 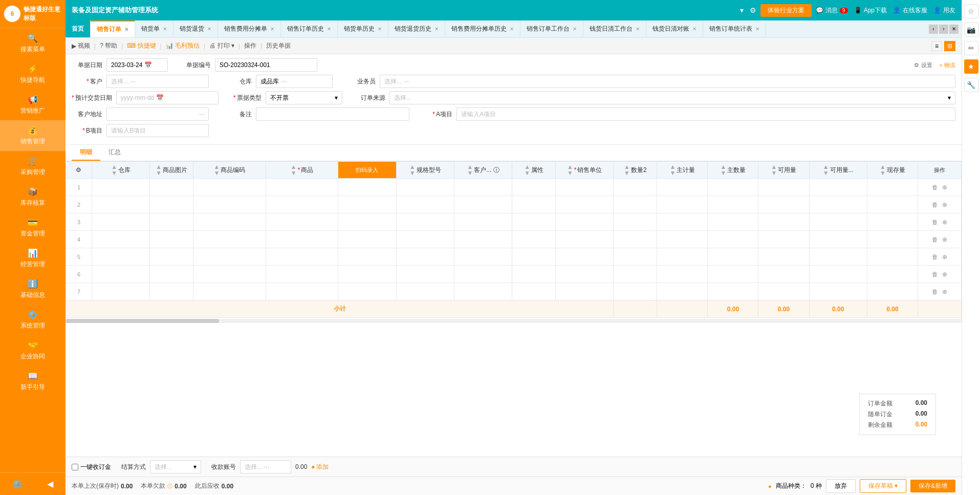 I want to click on tab-summary: 汇总, so click(x=115, y=153).